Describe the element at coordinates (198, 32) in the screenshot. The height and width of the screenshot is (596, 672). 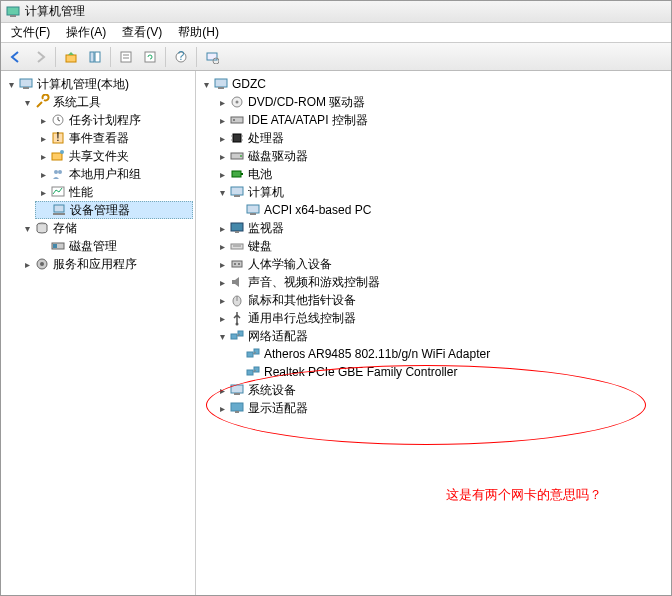
I see `menu-help: 帮助(H)` at that location.